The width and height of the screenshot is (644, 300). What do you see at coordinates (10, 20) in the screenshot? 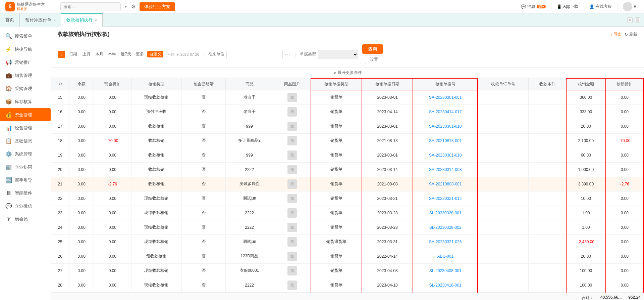
I see `tab-home: 首页` at bounding box center [10, 20].